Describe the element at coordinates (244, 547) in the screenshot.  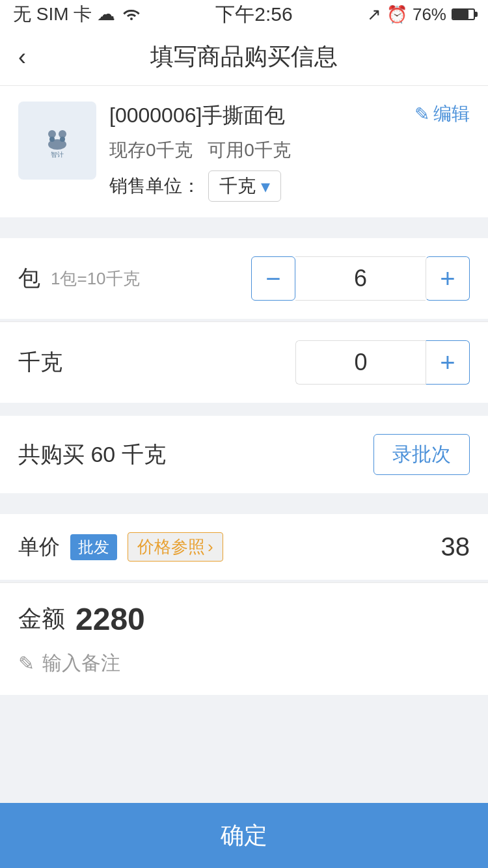
I see `price-row: 单价 批发 价格参照 › 38` at that location.